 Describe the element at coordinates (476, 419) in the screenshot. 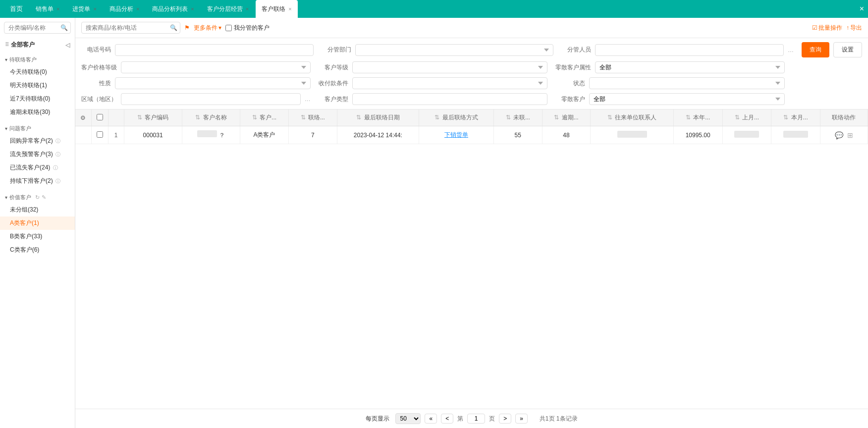

I see `page-number-input` at that location.